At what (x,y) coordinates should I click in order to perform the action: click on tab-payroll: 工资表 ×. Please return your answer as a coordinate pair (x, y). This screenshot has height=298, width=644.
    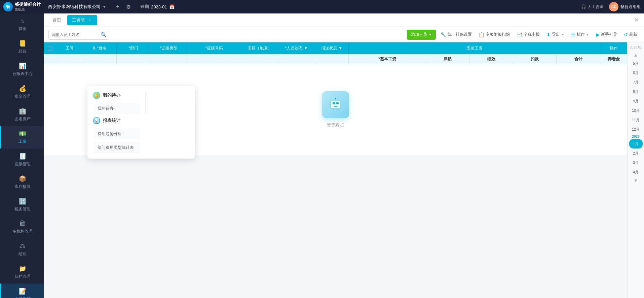
    Looking at the image, I should click on (82, 20).